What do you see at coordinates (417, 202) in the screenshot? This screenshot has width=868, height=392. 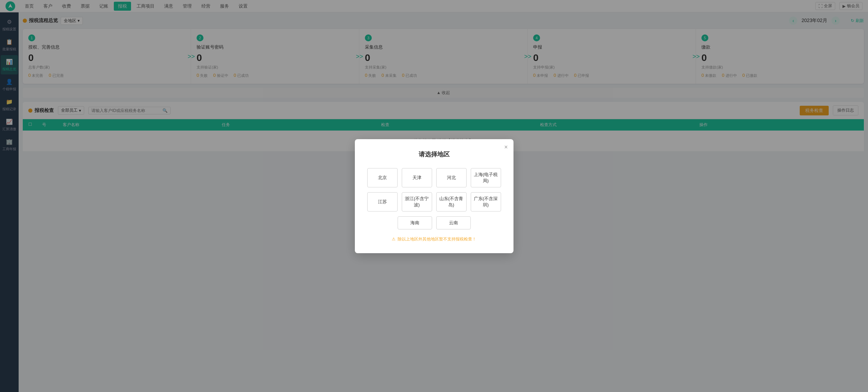 I see `region-zhejiang: 浙江(不含宁波)` at bounding box center [417, 202].